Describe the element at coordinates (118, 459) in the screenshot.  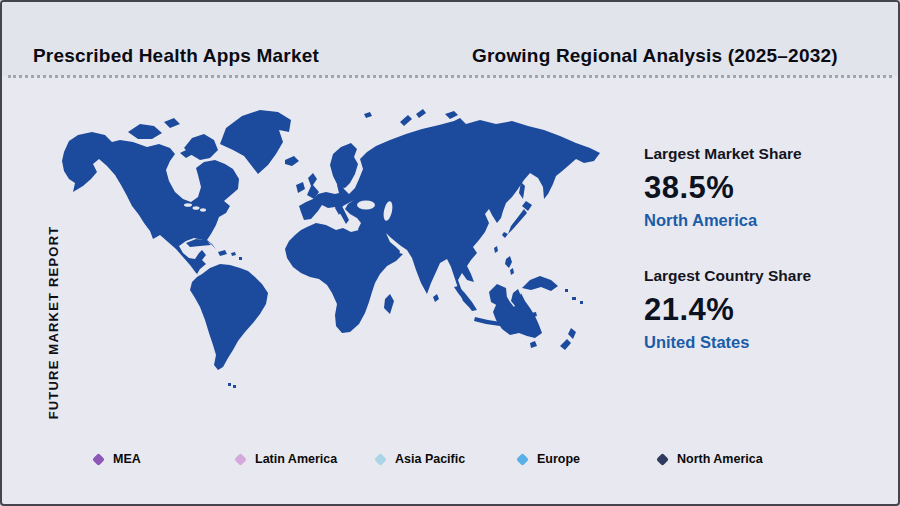
I see `legend-item-mea: MEA` at that location.